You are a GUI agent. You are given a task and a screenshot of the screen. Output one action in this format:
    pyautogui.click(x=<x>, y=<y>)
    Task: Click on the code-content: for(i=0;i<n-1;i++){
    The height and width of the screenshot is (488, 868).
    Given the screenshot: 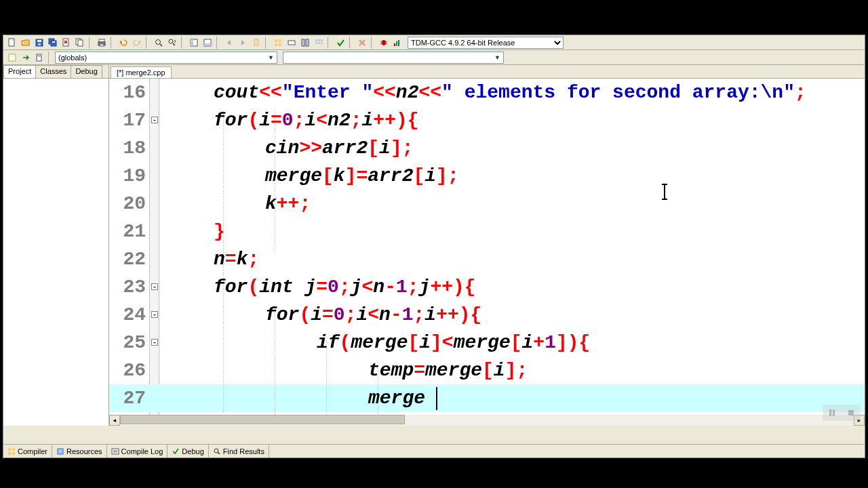 What is the action you would take?
    pyautogui.click(x=316, y=314)
    